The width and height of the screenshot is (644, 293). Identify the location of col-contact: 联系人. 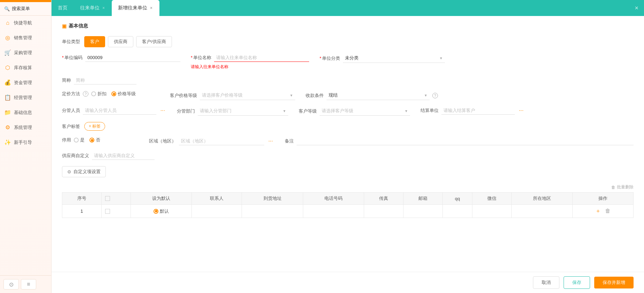
(217, 199).